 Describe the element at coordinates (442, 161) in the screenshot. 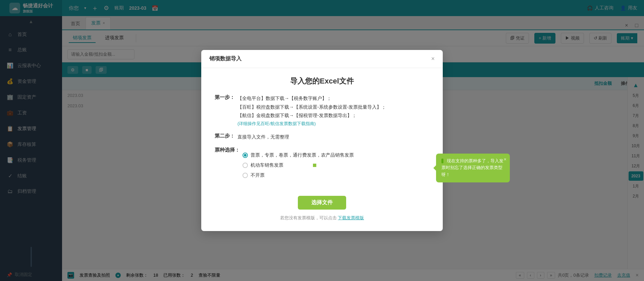

I see `tooltip-dot-decoration` at that location.